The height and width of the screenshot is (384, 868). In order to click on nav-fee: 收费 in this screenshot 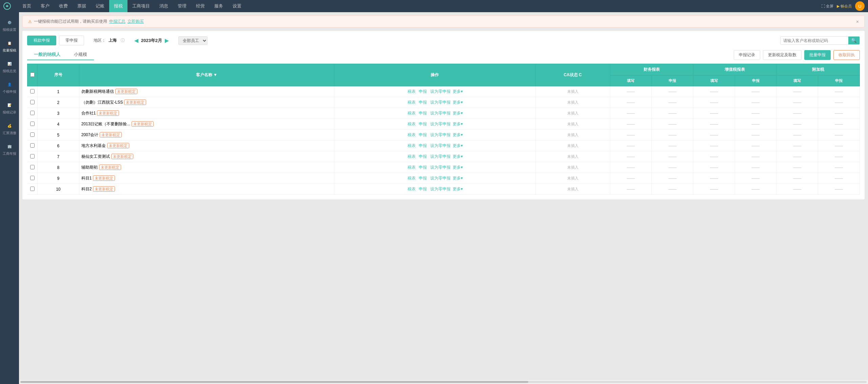, I will do `click(63, 6)`.